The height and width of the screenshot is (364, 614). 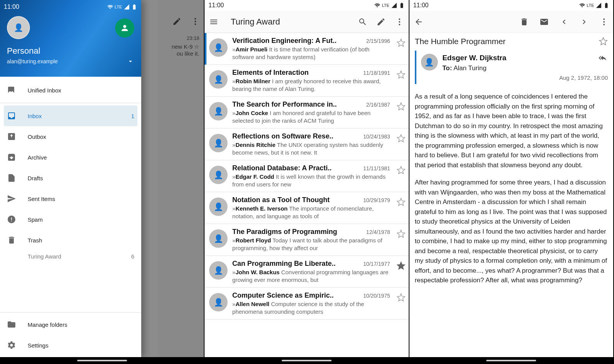 I want to click on date: 2/16/1987, so click(x=378, y=105).